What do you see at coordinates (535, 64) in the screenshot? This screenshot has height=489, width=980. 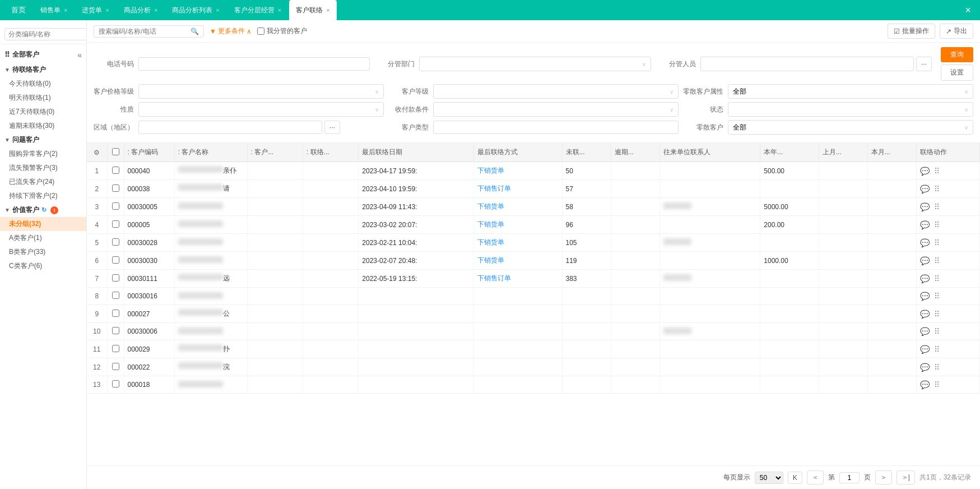 I see `filter-dept-select: ∨` at bounding box center [535, 64].